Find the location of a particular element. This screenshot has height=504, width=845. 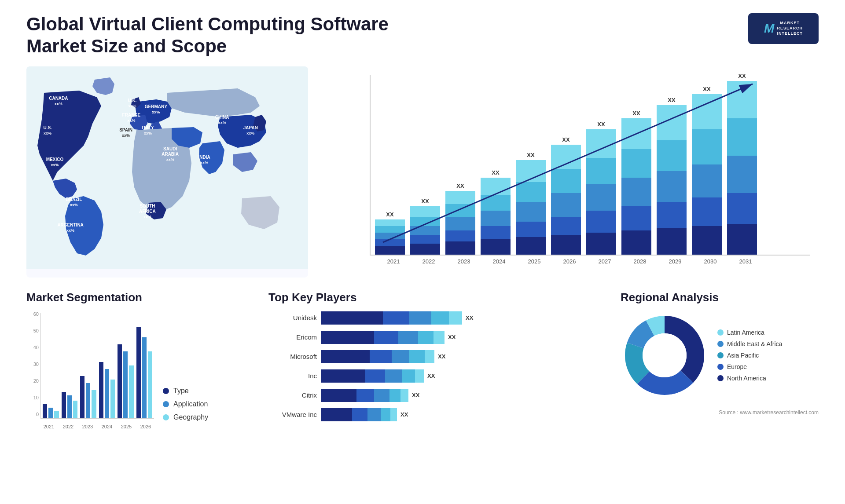

player-value-Ericom: XX is located at coordinates (452, 337).